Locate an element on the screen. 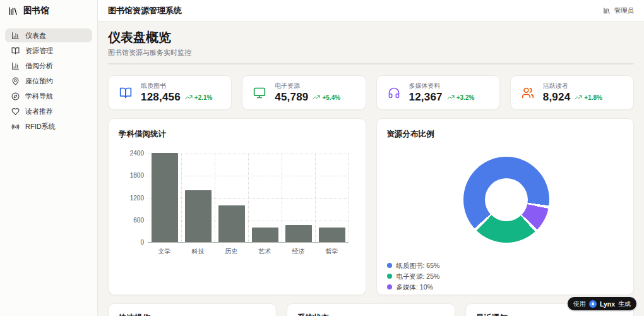 This screenshot has height=316, width=644. x-axis-label: 历史 is located at coordinates (231, 252).